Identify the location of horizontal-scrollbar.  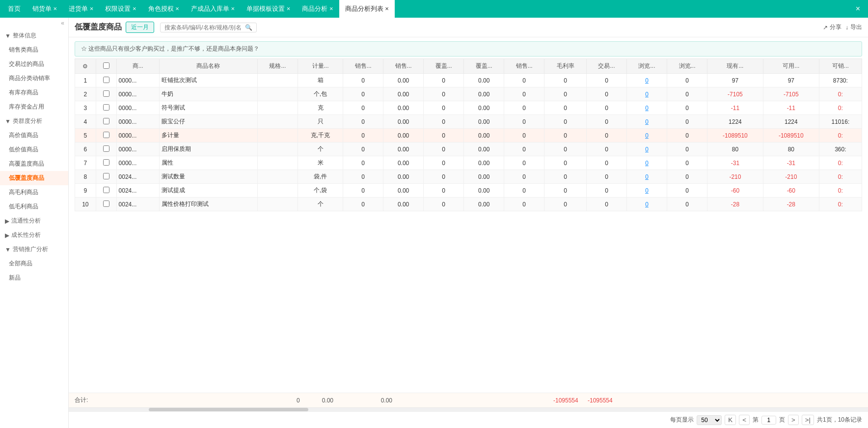
(468, 409).